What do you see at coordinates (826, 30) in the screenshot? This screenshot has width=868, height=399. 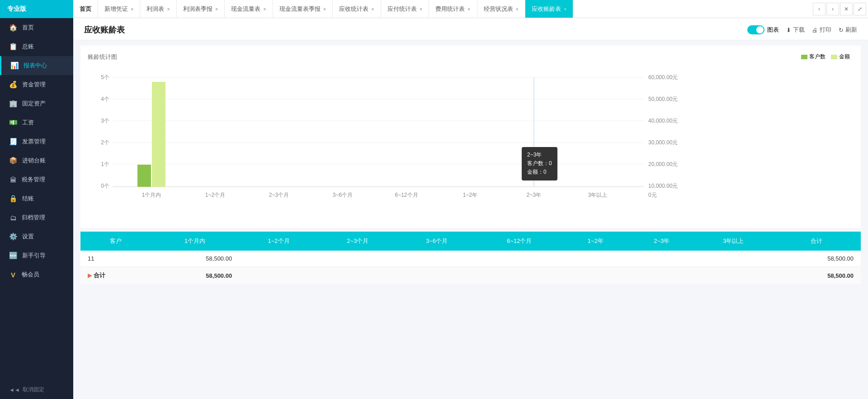 I see `print-label: 打印` at bounding box center [826, 30].